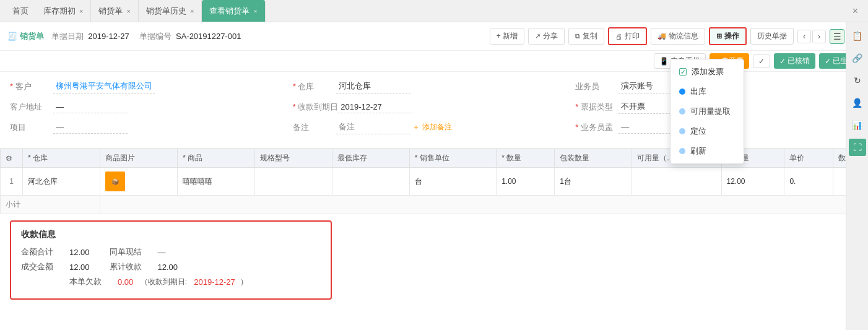 Image resolution: width=868 pixels, height=330 pixels. What do you see at coordinates (26, 37) in the screenshot?
I see `doc-icon: 🧾 销货单` at bounding box center [26, 37].